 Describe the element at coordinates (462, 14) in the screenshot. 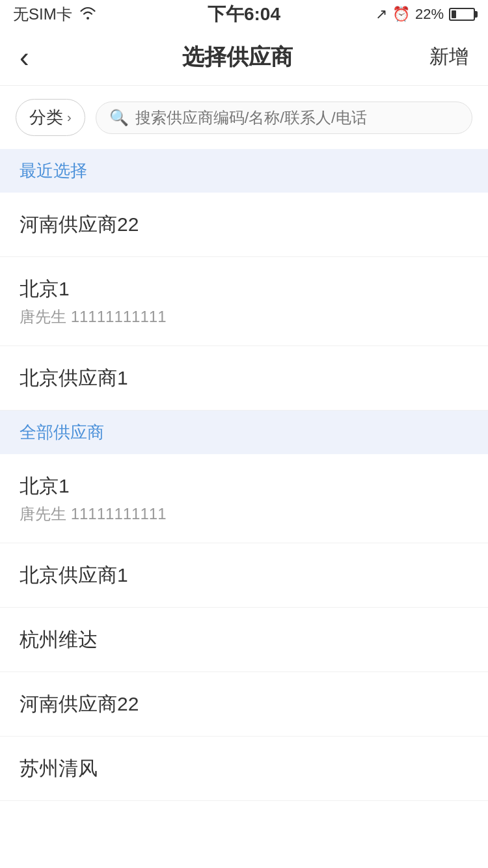

I see `battery-icon` at that location.